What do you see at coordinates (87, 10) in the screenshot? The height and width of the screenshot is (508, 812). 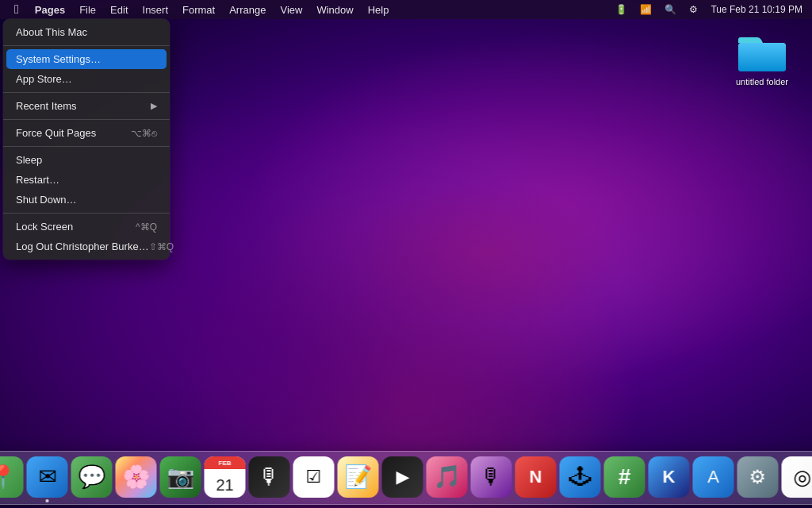 I see `menubar-file: File` at bounding box center [87, 10].